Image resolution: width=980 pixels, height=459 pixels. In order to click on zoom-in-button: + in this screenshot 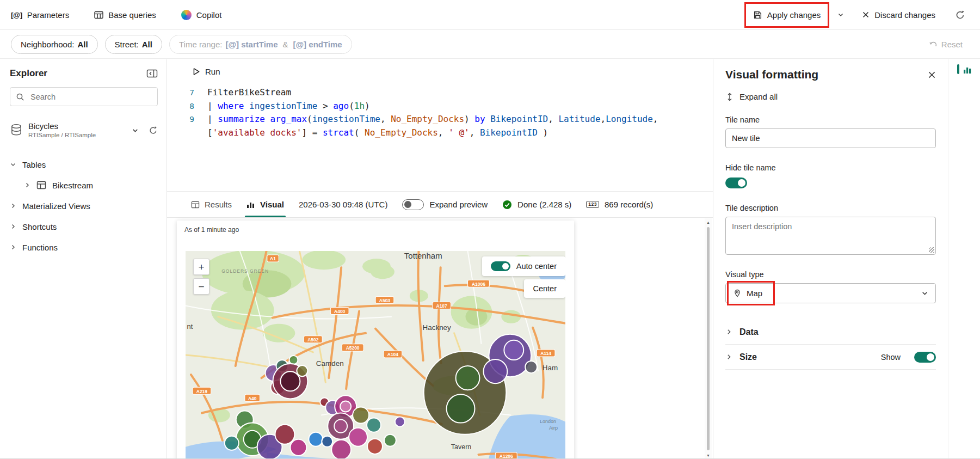, I will do `click(201, 267)`.